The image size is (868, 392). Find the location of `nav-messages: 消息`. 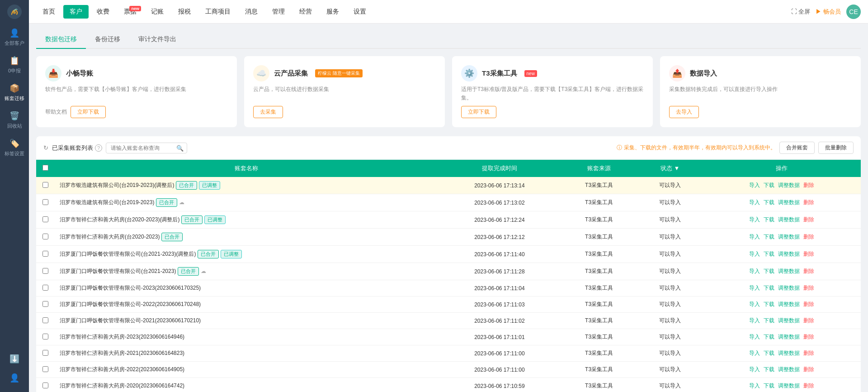

nav-messages: 消息 is located at coordinates (251, 12).